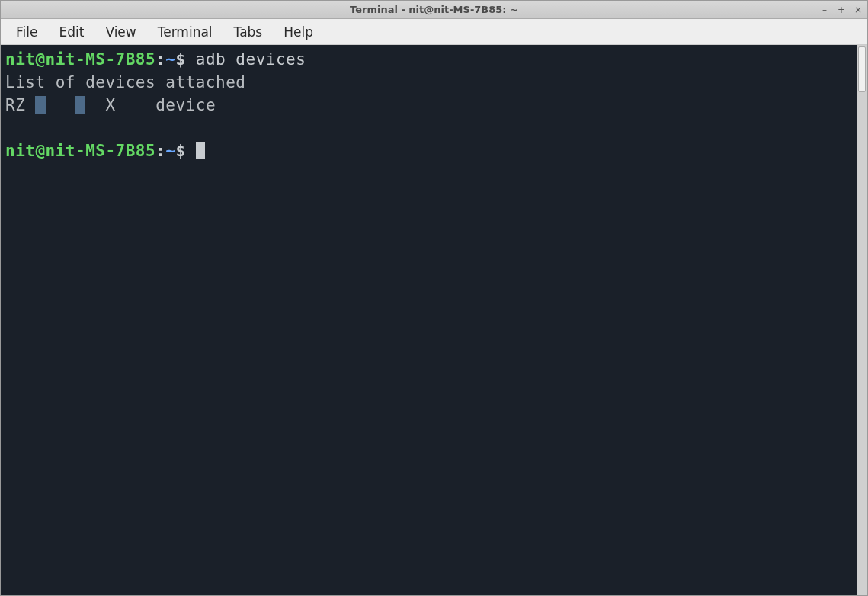 The width and height of the screenshot is (868, 596). Describe the element at coordinates (841, 10) in the screenshot. I see `maximize-button: +` at that location.